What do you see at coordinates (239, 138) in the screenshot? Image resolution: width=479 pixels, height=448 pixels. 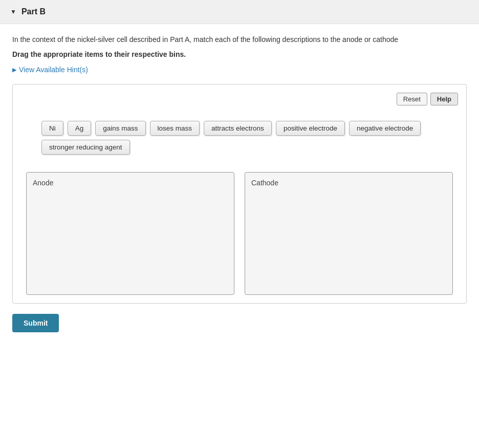 I see `draggable-items-area: NiAggains massloses massattracts electro…` at bounding box center [239, 138].